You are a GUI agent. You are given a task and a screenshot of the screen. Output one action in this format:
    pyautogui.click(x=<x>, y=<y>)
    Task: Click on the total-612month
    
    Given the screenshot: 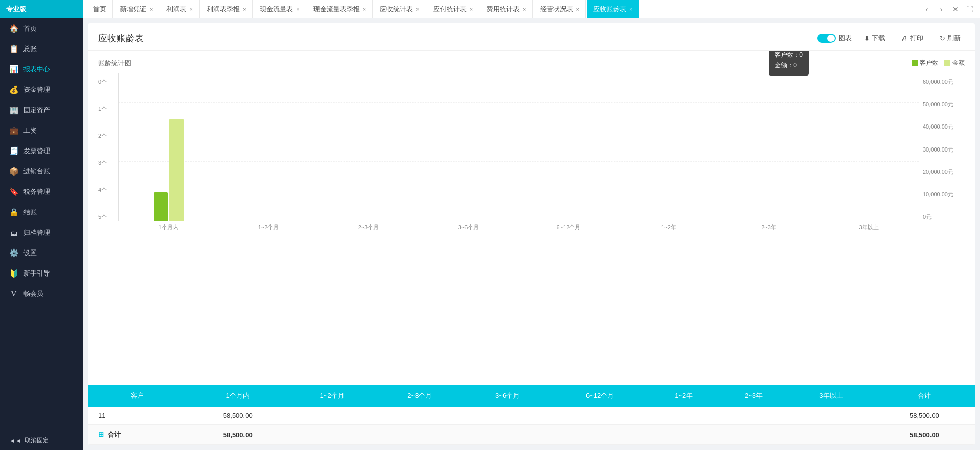 What is the action you would take?
    pyautogui.click(x=600, y=435)
    